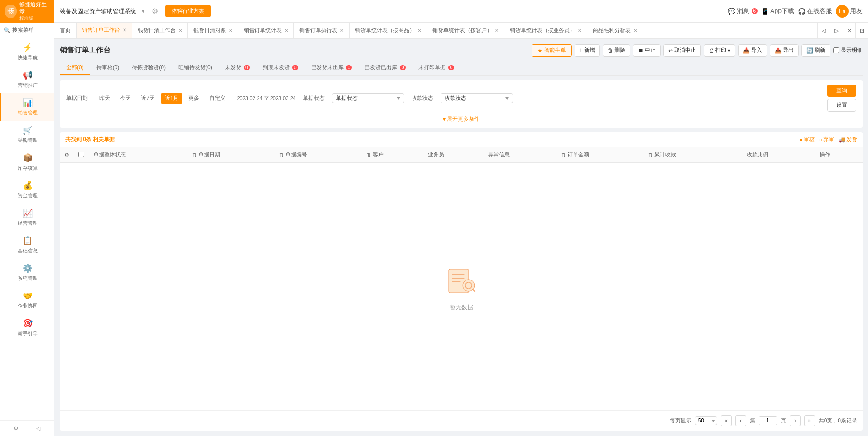  I want to click on tab-product-margin: 商品毛利分析表 ✕, so click(615, 31).